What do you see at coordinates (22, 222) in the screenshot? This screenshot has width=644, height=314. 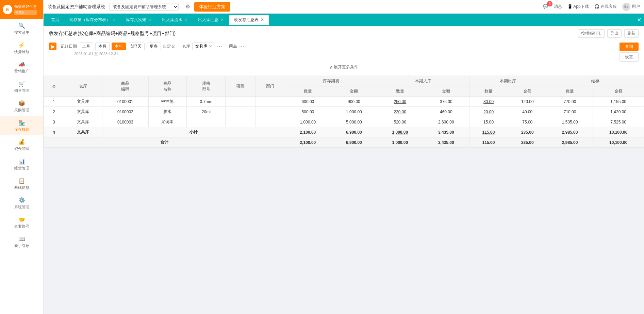 I see `sidebar-item-collab: 🤝 企业协同` at bounding box center [22, 222].